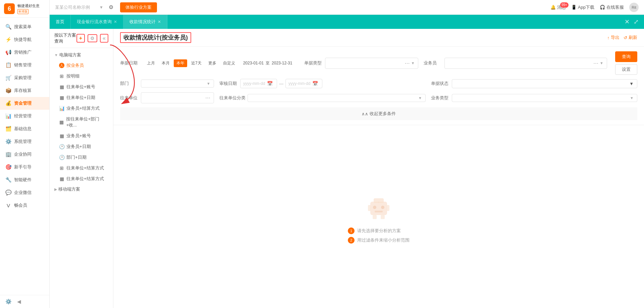 This screenshot has height=308, width=644. What do you see at coordinates (25, 116) in the screenshot?
I see `sidebar-item-ops: 📊 经营管理` at bounding box center [25, 116].